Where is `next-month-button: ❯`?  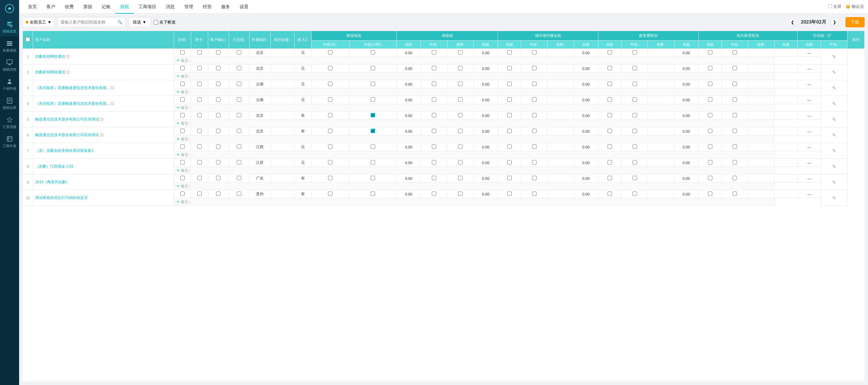
next-month-button: ❯ is located at coordinates (835, 22).